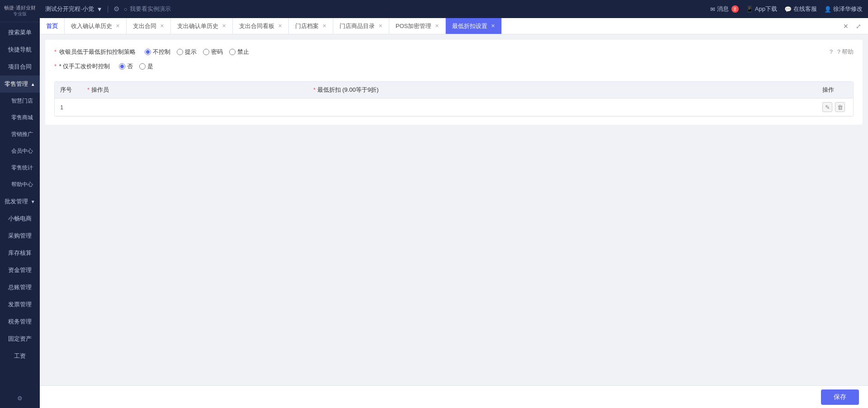 The height and width of the screenshot is (408, 868). What do you see at coordinates (844, 9) in the screenshot?
I see `user-button: 👤 徐泽华修改` at bounding box center [844, 9].